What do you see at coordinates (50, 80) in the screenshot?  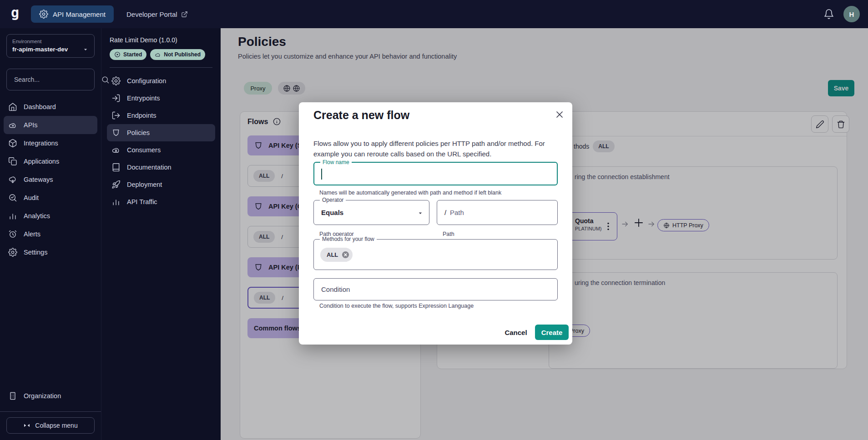 I see `sidebar-search` at bounding box center [50, 80].